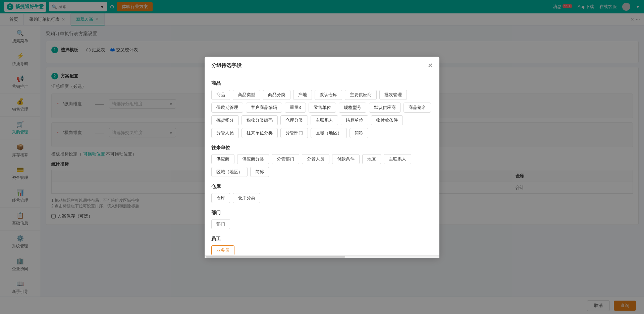 The height and width of the screenshot is (314, 644). What do you see at coordinates (387, 120) in the screenshot?
I see `field-tag: 收付款条件` at bounding box center [387, 120].